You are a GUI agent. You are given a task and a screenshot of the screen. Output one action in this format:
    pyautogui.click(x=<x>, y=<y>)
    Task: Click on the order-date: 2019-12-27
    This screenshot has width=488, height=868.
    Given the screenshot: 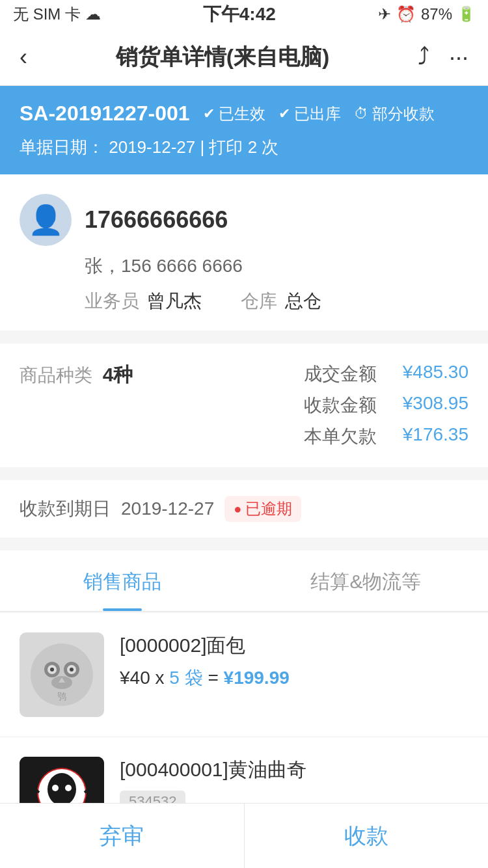 What is the action you would take?
    pyautogui.click(x=152, y=147)
    